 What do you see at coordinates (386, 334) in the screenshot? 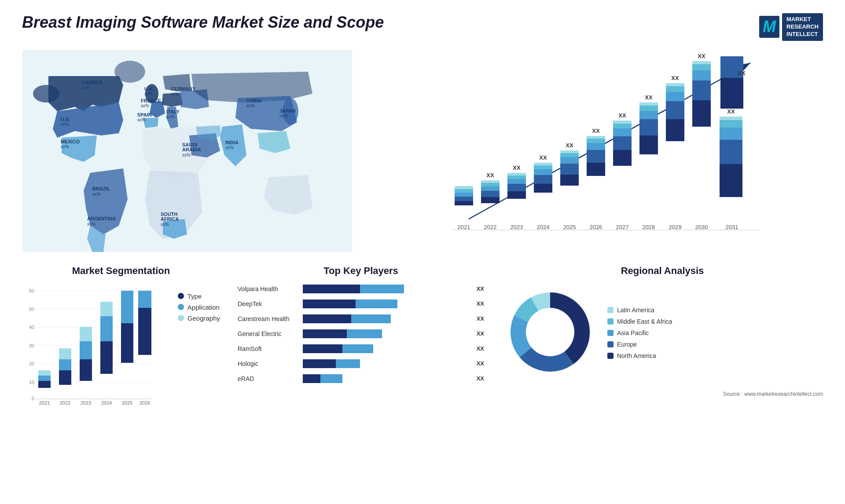
I see `player-bar-ge` at bounding box center [386, 334].